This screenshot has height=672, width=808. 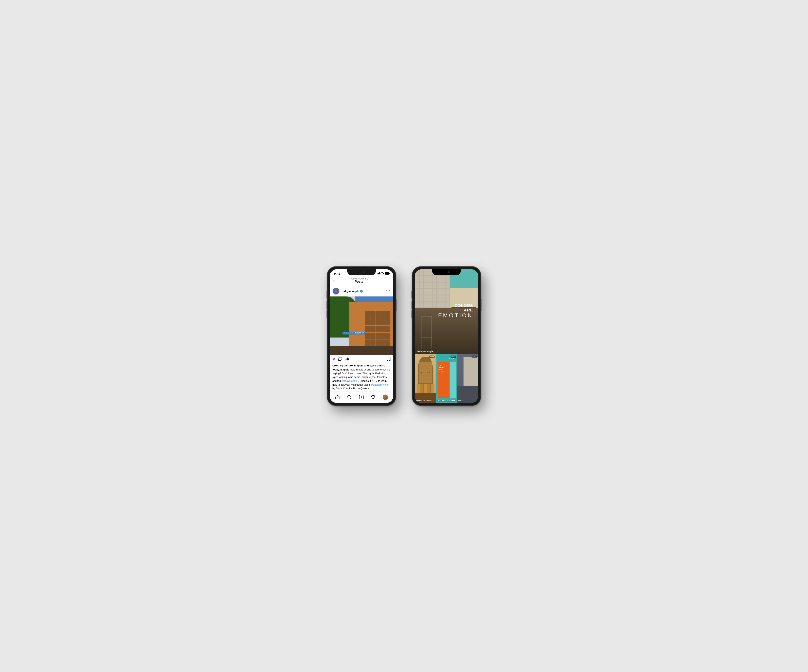 I want to click on back-button: ‹, so click(x=335, y=281).